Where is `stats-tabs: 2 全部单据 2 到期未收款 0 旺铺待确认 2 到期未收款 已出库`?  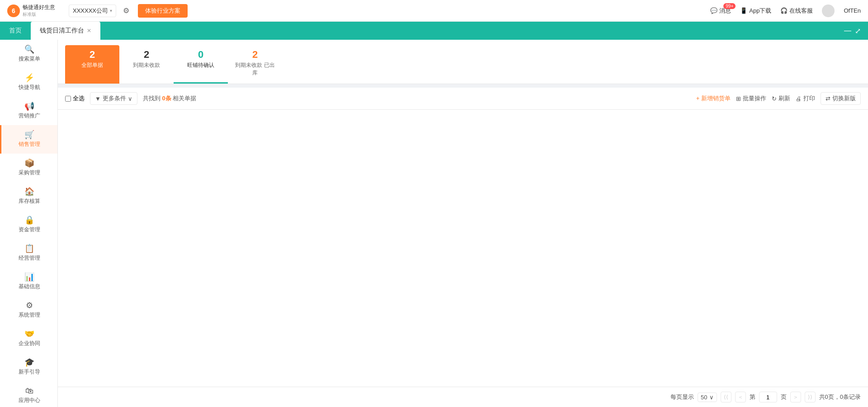
stats-tabs: 2 全部单据 2 到期未收款 0 旺铺待确认 2 到期未收款 已出库 is located at coordinates (463, 62).